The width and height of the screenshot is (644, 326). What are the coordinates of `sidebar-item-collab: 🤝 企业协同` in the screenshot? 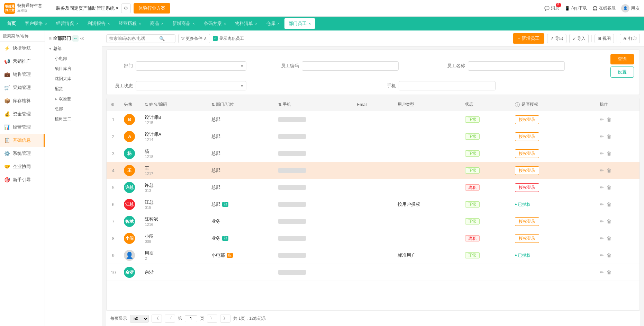 It's located at (22, 167).